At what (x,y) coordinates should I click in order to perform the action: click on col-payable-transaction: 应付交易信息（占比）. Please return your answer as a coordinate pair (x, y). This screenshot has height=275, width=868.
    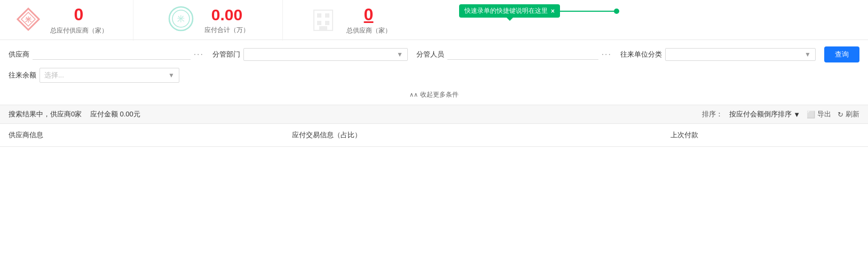
    Looking at the image, I should click on (481, 135).